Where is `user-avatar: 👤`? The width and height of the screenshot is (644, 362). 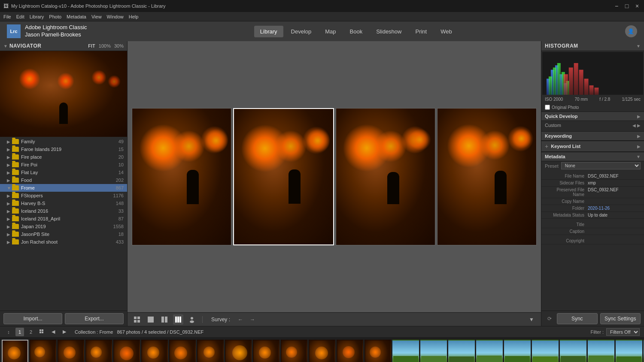 user-avatar: 👤 is located at coordinates (631, 31).